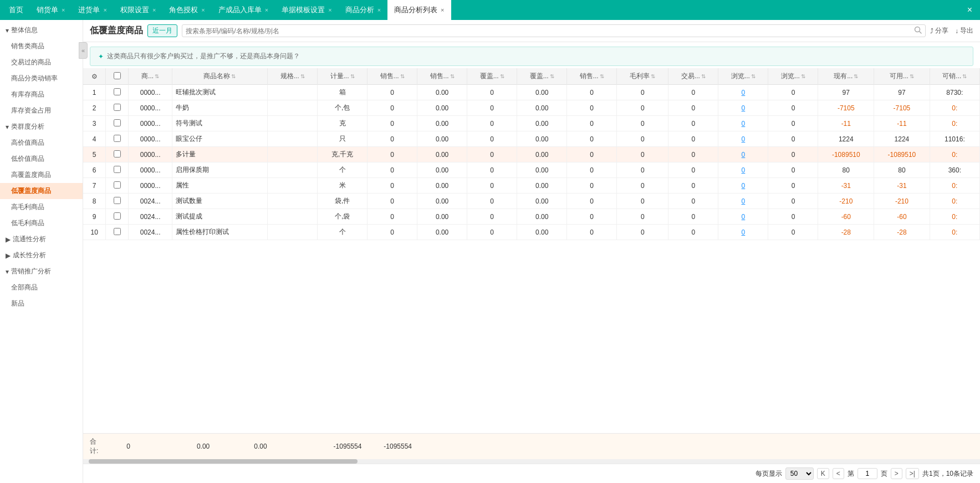  What do you see at coordinates (94, 77) in the screenshot?
I see `col-settings: ⚙` at bounding box center [94, 77].